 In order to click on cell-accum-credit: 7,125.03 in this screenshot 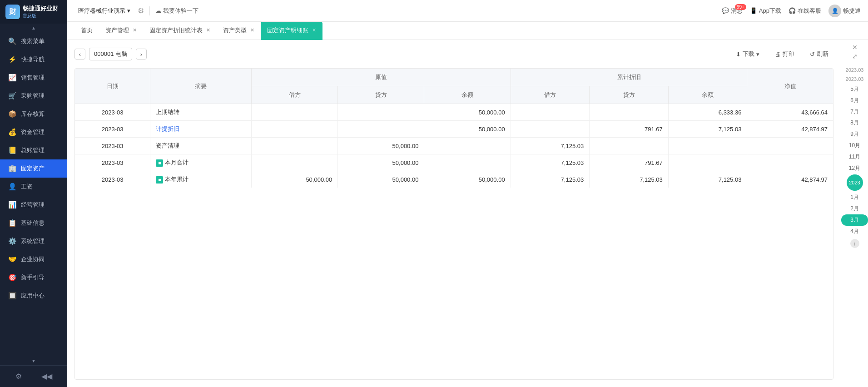, I will do `click(629, 180)`.